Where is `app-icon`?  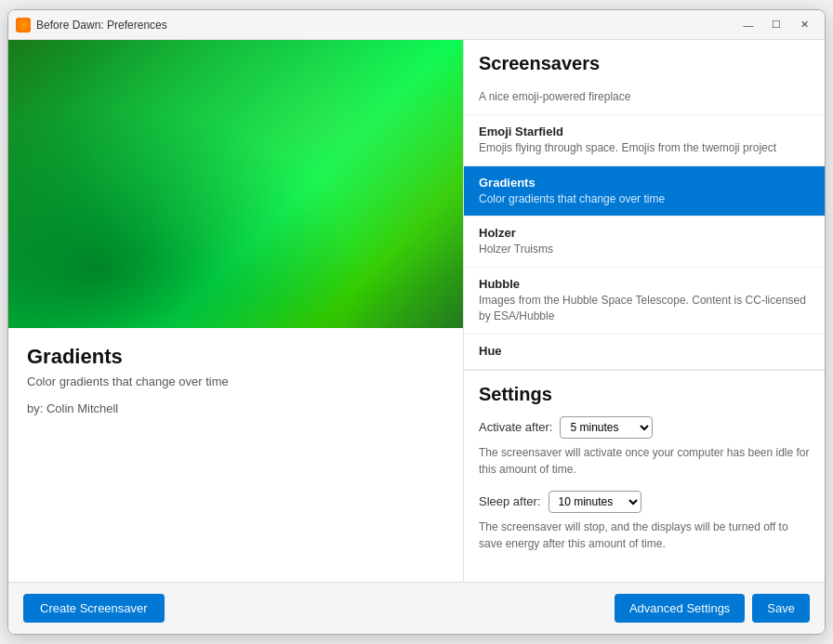 app-icon is located at coordinates (23, 25).